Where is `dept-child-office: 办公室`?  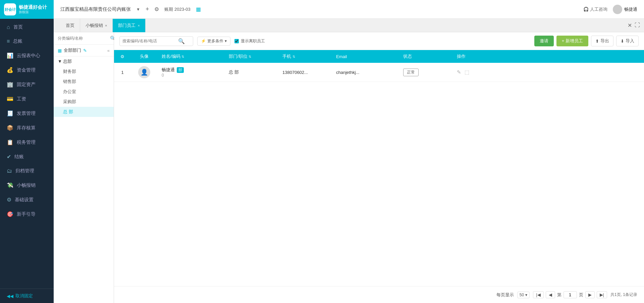 dept-child-office: 办公室 is located at coordinates (84, 92).